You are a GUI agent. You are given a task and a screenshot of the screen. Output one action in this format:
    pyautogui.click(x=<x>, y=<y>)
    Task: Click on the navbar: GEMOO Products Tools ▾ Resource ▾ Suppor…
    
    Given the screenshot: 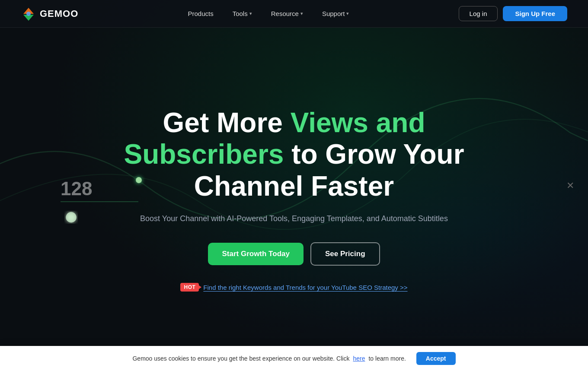 What is the action you would take?
    pyautogui.click(x=294, y=14)
    